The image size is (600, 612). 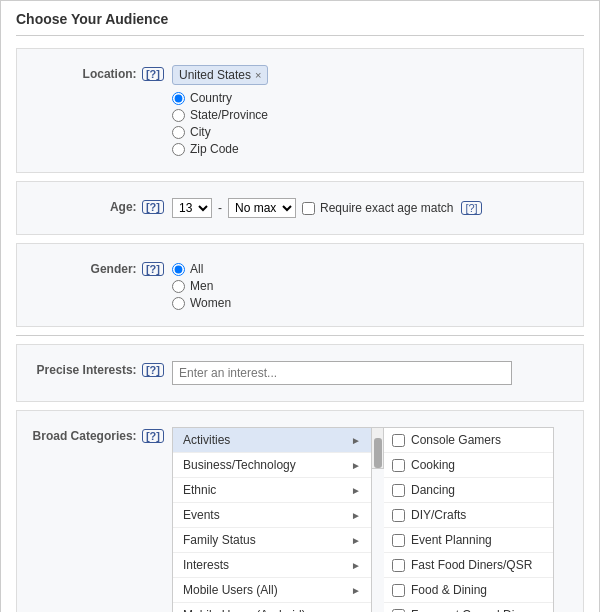 I want to click on age-content: 13 14 15 16 17 18 - No max 18 21 25 30, so click(x=372, y=208).